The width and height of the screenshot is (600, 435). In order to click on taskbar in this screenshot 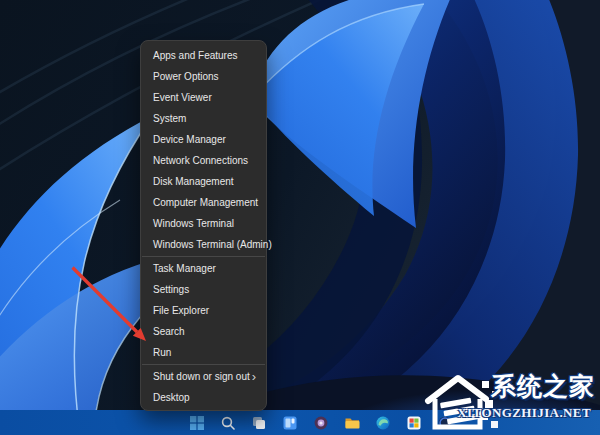, I will do `click(300, 422)`.